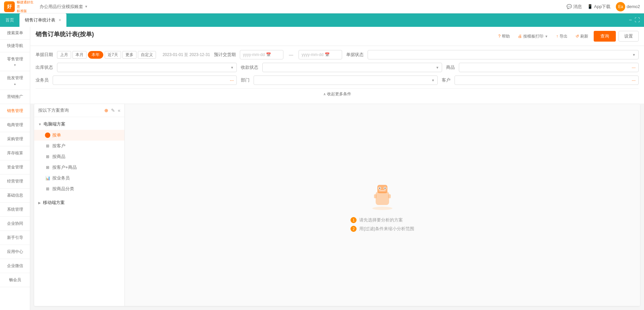  Describe the element at coordinates (40, 203) in the screenshot. I see `mobile-expand-icon: ▶` at that location.